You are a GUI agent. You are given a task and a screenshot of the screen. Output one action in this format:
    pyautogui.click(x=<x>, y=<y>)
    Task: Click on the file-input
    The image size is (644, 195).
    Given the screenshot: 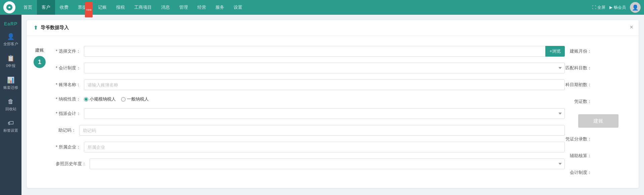 What is the action you would take?
    pyautogui.click(x=315, y=51)
    